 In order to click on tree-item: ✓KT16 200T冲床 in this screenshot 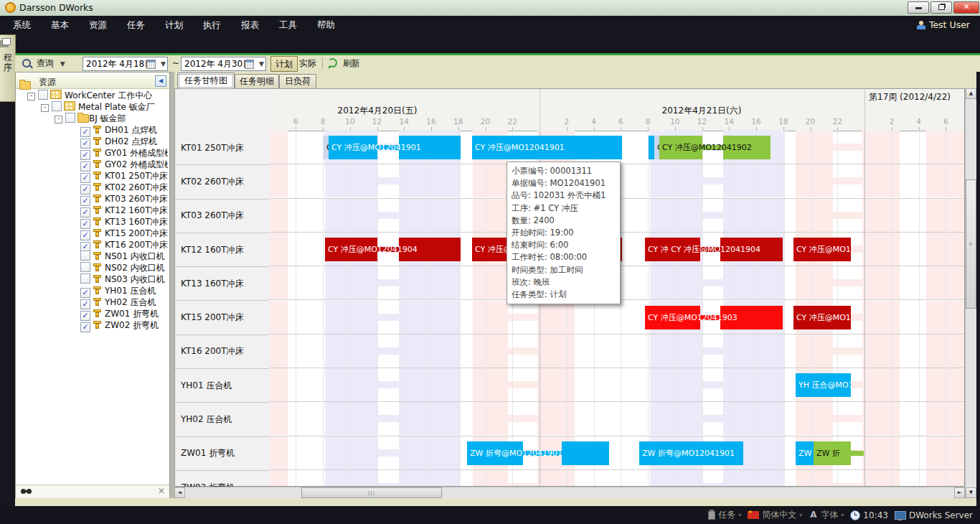, I will do `click(93, 245)`.